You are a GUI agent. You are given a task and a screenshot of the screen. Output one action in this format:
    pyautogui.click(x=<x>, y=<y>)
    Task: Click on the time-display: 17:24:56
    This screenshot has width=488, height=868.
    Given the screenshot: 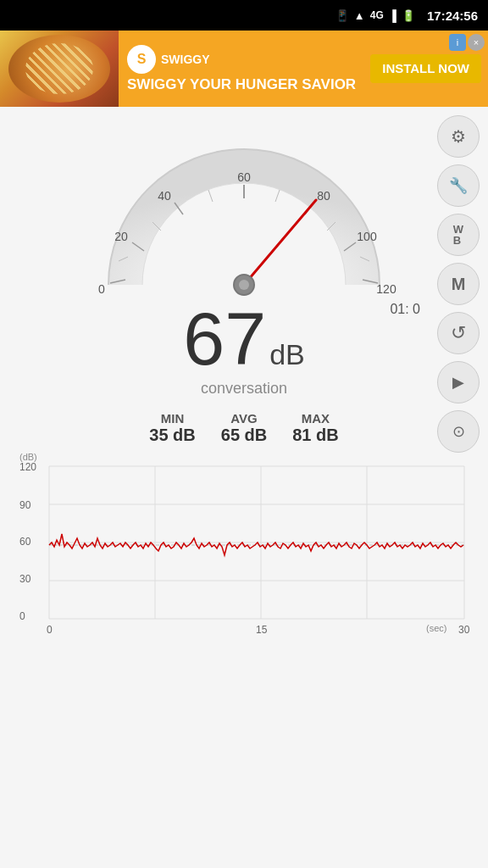 What is the action you would take?
    pyautogui.click(x=452, y=15)
    